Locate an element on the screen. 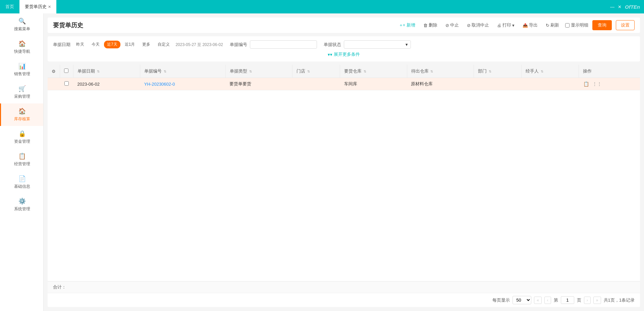 The image size is (644, 311). sort-dept-icon: ⇅ is located at coordinates (490, 71).